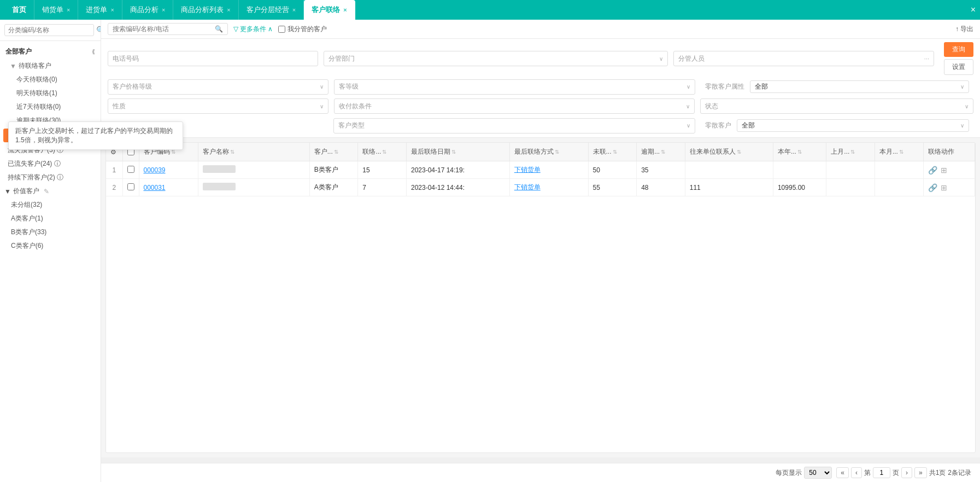 The width and height of the screenshot is (980, 482). What do you see at coordinates (254, 152) in the screenshot?
I see `customer-name-col-header: 客户名称⇅` at bounding box center [254, 152].